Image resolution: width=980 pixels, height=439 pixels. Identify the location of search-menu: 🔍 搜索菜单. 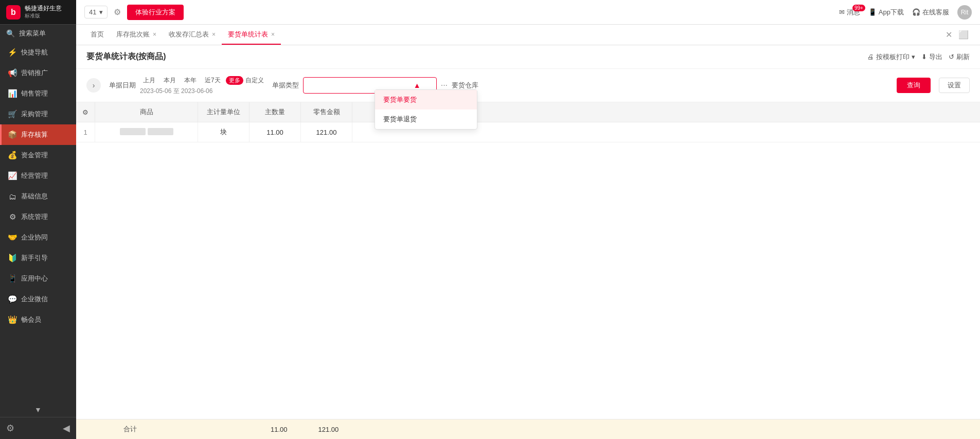
(38, 33).